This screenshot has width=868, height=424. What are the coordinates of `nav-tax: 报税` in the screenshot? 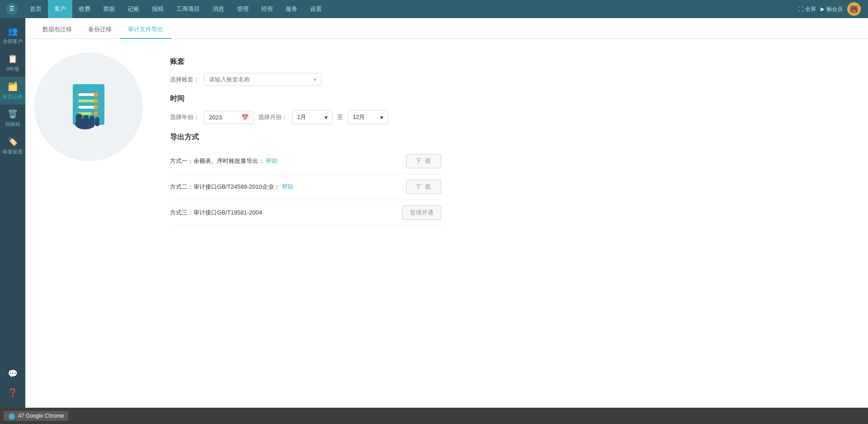 It's located at (158, 9).